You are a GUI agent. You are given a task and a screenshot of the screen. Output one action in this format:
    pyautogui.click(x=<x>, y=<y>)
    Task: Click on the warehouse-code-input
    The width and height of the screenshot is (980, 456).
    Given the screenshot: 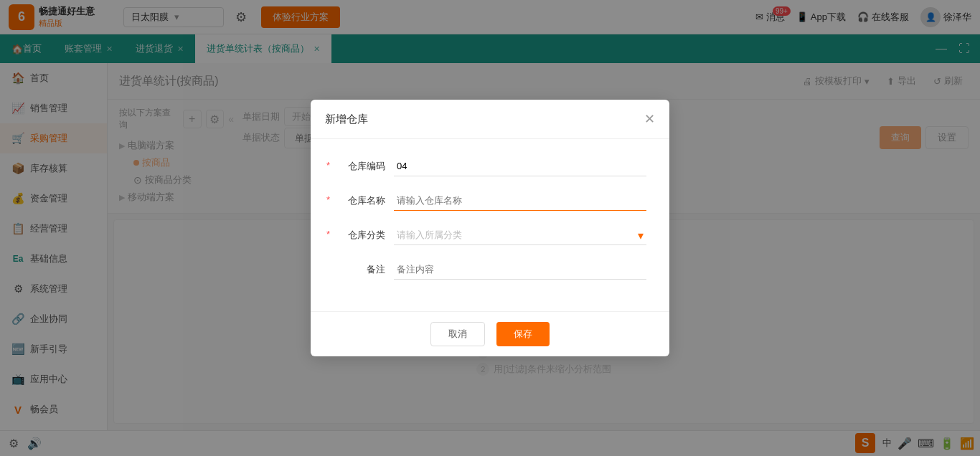 What is the action you would take?
    pyautogui.click(x=520, y=166)
    